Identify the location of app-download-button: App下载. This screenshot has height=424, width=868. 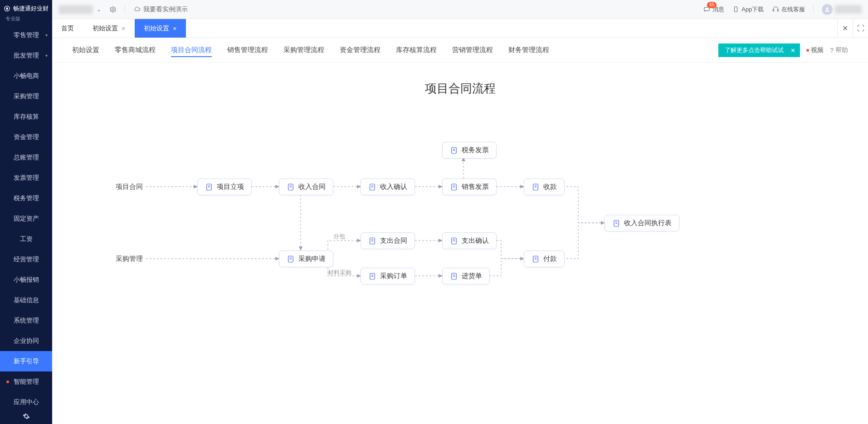
(748, 10).